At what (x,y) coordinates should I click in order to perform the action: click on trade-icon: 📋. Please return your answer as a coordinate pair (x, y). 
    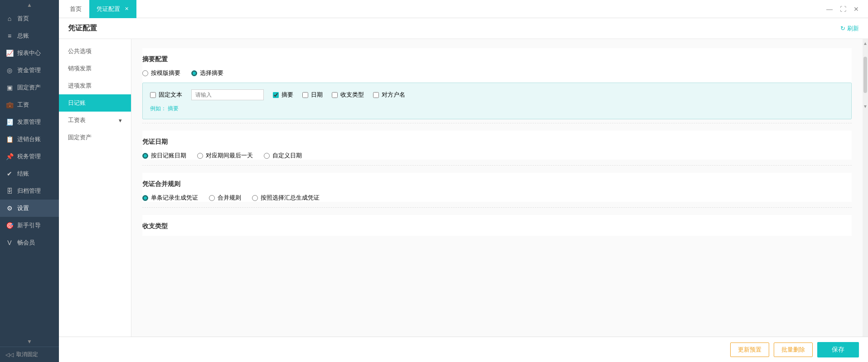
    Looking at the image, I should click on (10, 139).